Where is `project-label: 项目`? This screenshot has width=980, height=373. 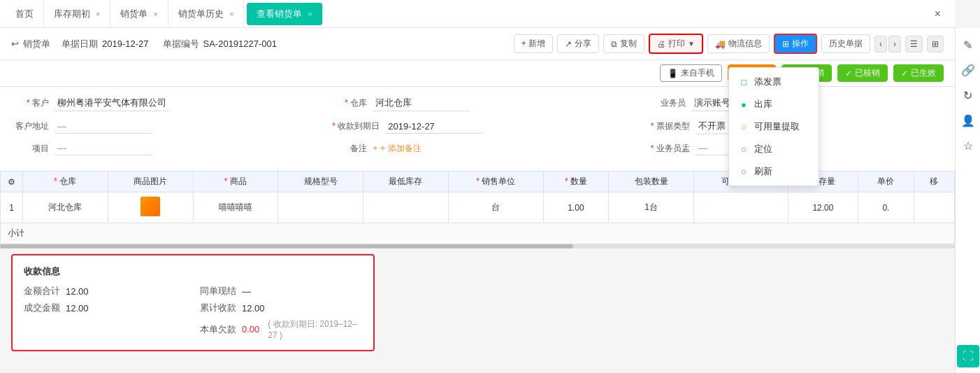 project-label: 项目 is located at coordinates (31, 148).